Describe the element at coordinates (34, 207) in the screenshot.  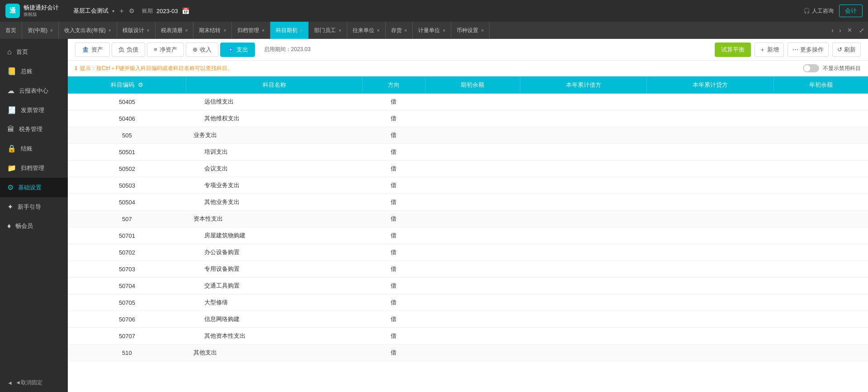
I see `sidebar-item-guide: ✦ 新手引导` at that location.